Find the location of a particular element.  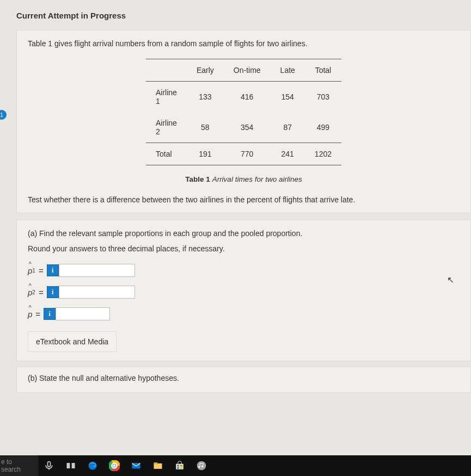

task-view-icon is located at coordinates (71, 466).